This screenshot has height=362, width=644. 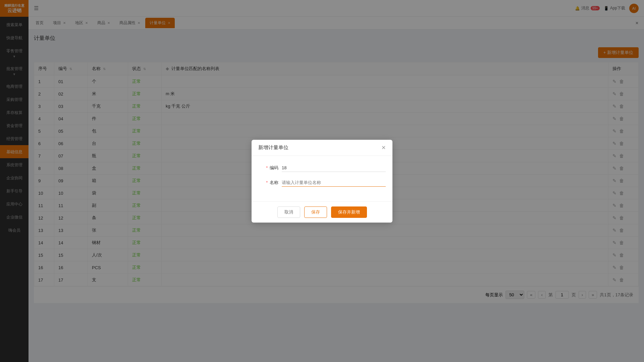 What do you see at coordinates (289, 212) in the screenshot?
I see `cancel-button: 取消` at bounding box center [289, 212].